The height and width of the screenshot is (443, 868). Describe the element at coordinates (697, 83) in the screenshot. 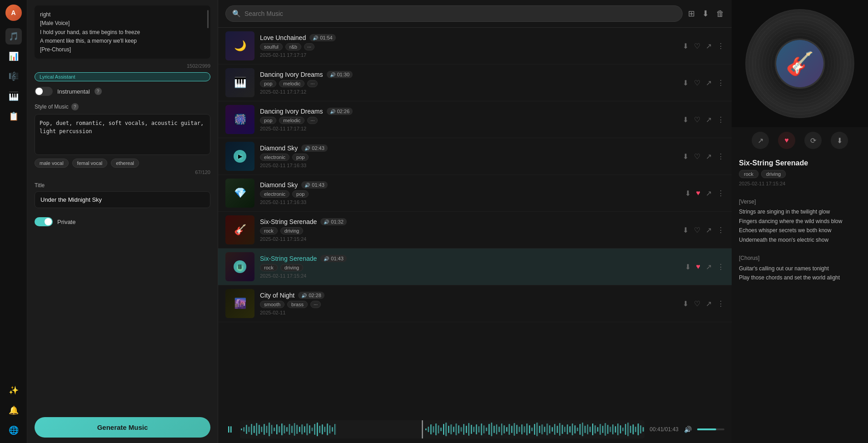

I see `like-2: ♡` at that location.